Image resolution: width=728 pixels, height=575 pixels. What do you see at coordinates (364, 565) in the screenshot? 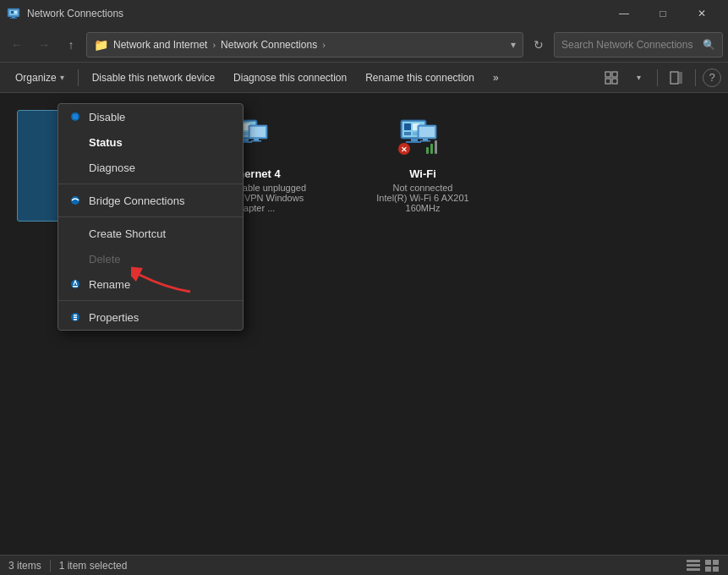
I see `statusbar: 3 items 1 item selected` at bounding box center [364, 565].